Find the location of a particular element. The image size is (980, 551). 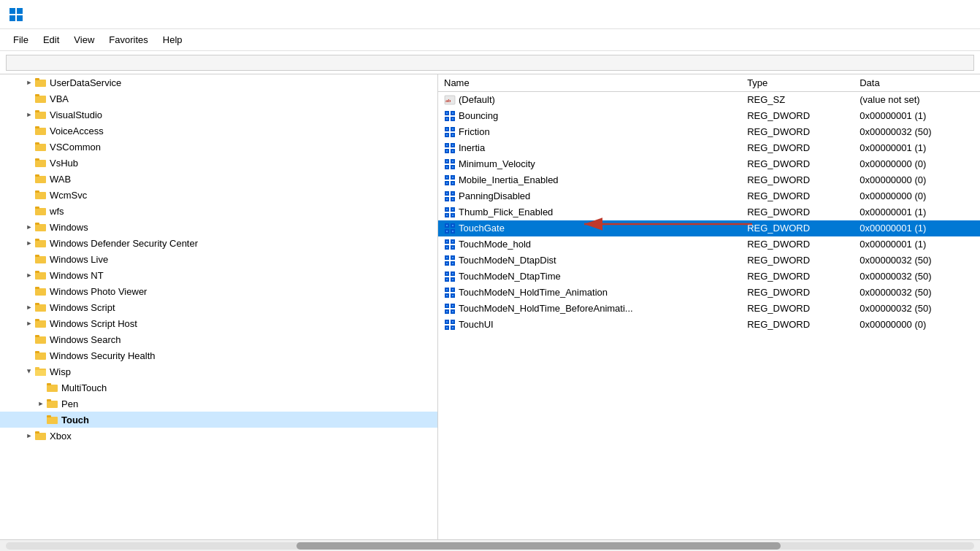

table-row-thumb_flick_enabled: Thumb_Flick_EnabledREG_DWORD0x00000001 (… is located at coordinates (709, 212).